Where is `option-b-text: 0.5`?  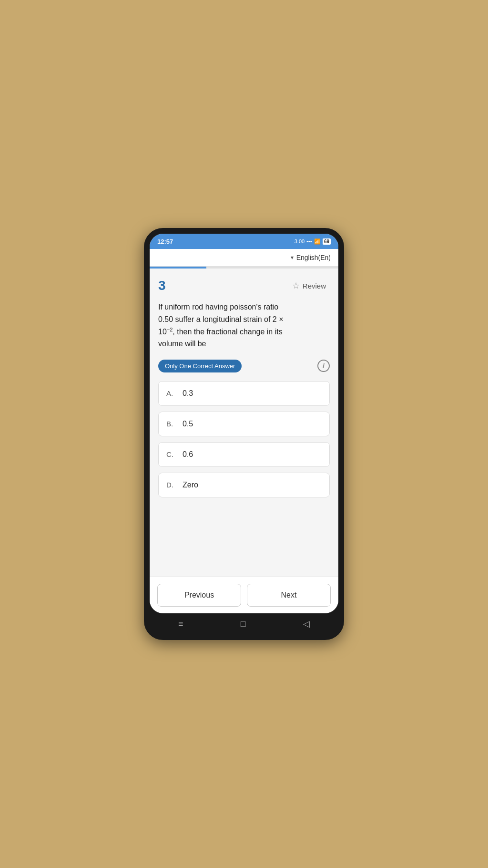 option-b-text: 0.5 is located at coordinates (188, 424).